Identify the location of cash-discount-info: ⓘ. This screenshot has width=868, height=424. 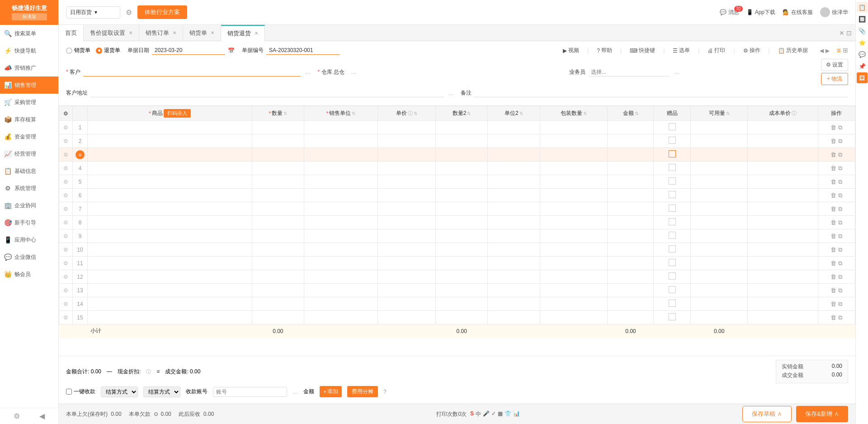
(148, 372).